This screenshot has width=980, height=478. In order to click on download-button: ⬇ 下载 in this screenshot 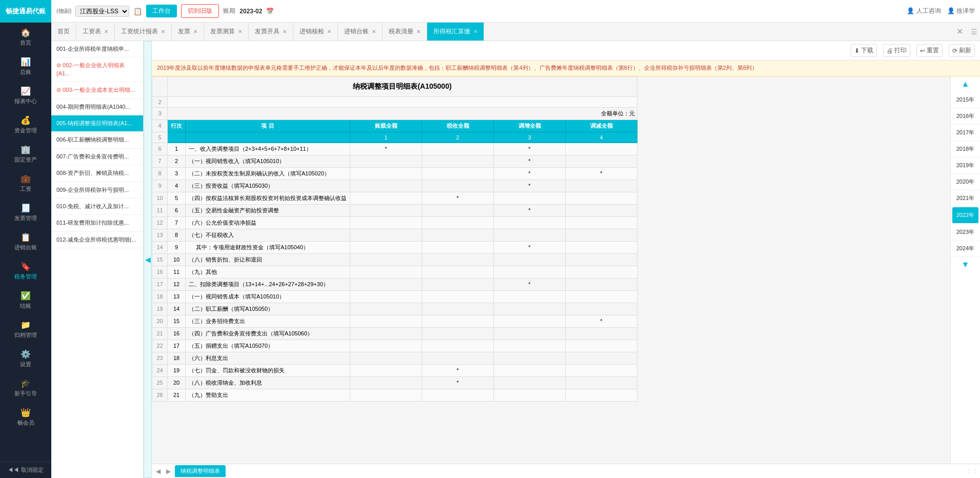, I will do `click(864, 50)`.